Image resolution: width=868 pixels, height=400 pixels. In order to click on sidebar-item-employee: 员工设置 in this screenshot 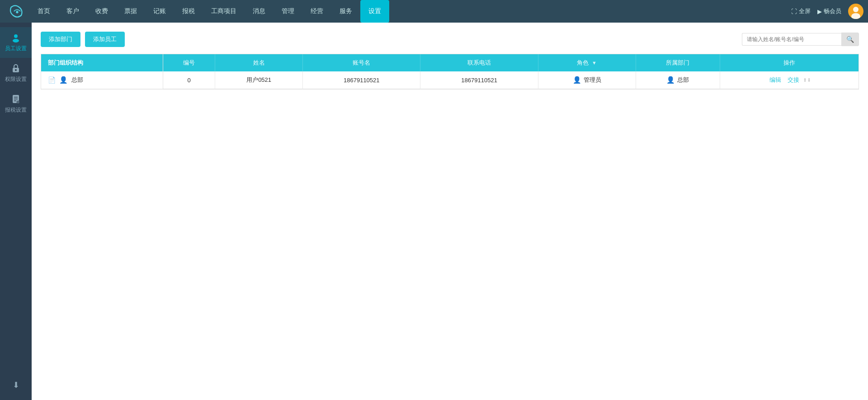, I will do `click(16, 42)`.